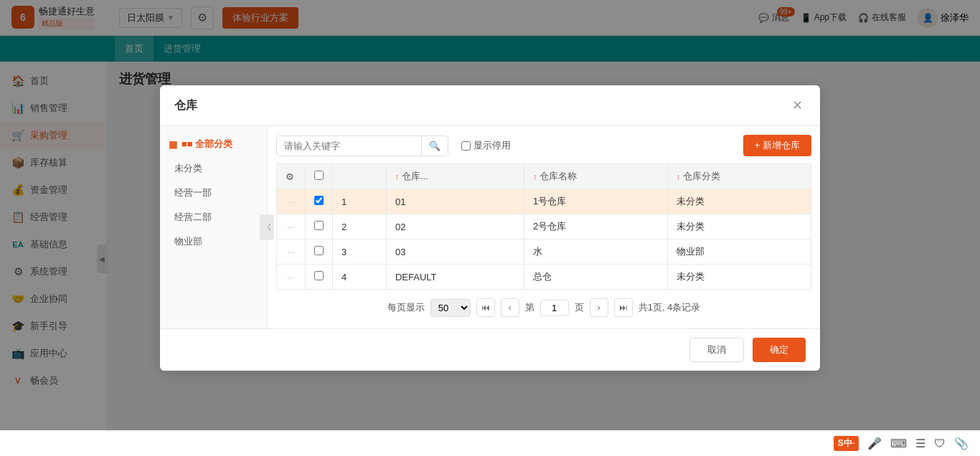 The image size is (980, 456). I want to click on table-body: ··· 1 01 1号仓库 未分类 ··· 2 02 2号仓库 未分类 ··· …, so click(544, 239).